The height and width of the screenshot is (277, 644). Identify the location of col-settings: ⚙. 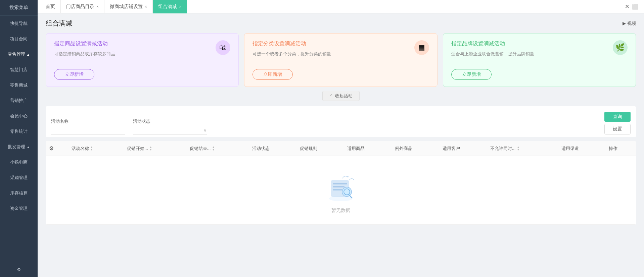
(57, 149).